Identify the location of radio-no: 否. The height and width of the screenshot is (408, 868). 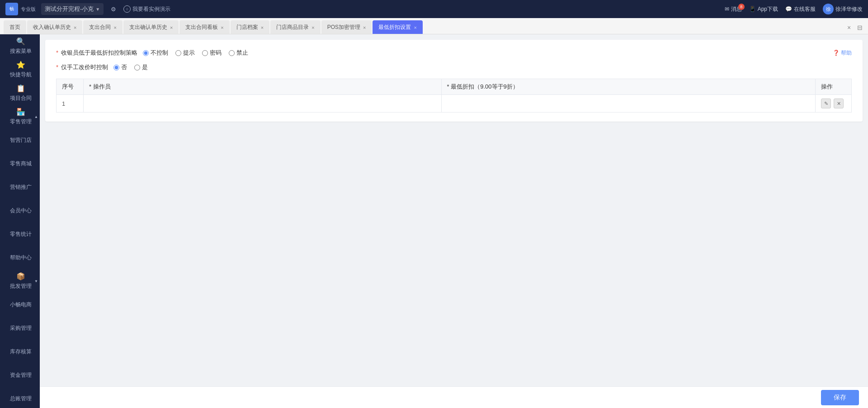
(120, 67).